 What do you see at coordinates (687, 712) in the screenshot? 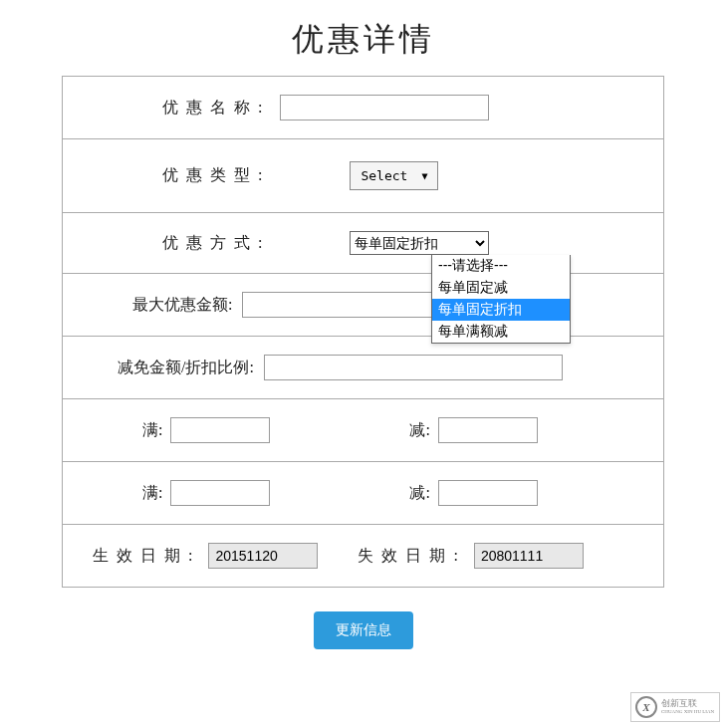
I see `watermark-sub: CHUANG XIN HU LIAN` at bounding box center [687, 712].